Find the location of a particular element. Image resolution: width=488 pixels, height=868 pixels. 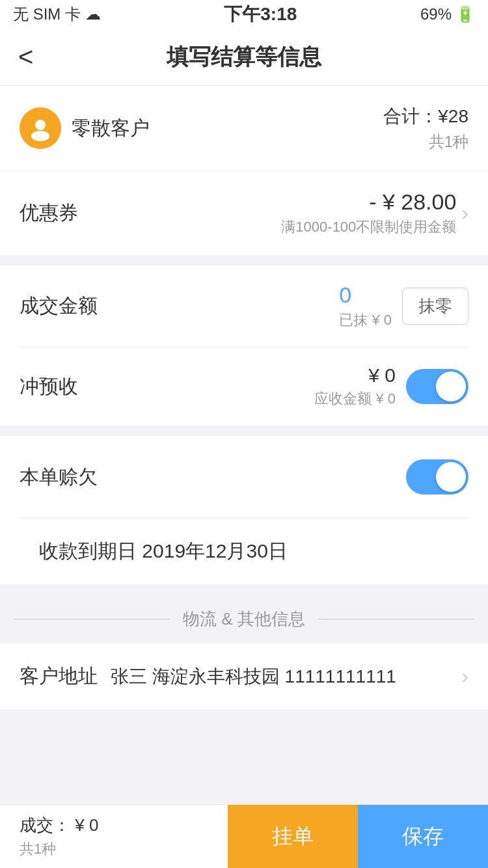

address-label: 客户地址 is located at coordinates (59, 677).